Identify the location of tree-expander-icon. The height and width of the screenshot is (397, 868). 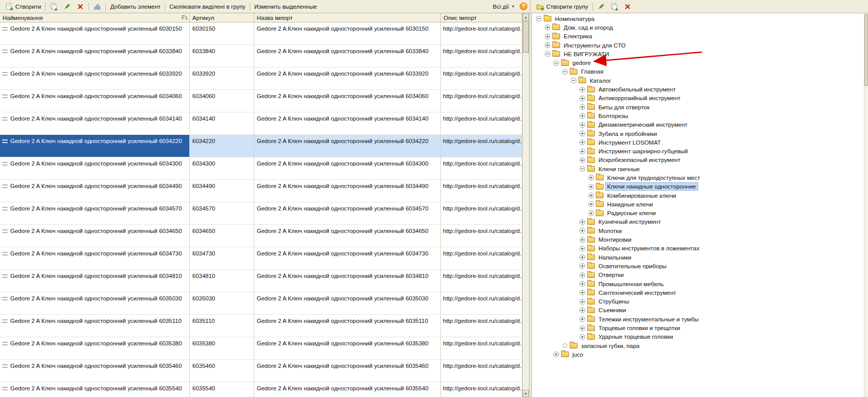
(565, 345).